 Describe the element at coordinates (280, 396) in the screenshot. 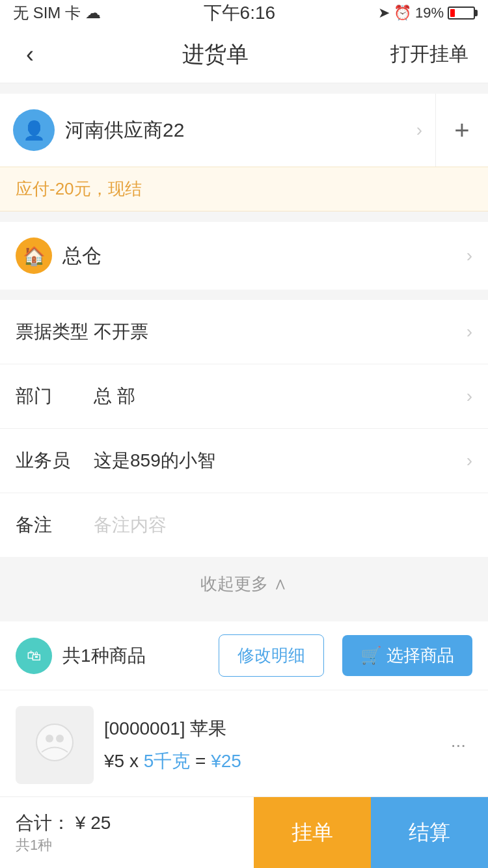

I see `department-value: 总 部` at that location.